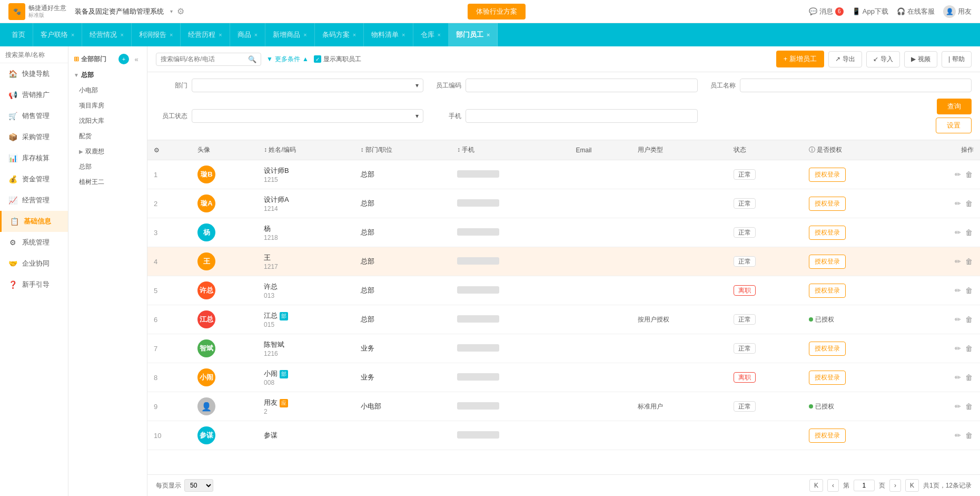 Image resolution: width=980 pixels, height=496 pixels. What do you see at coordinates (34, 179) in the screenshot?
I see `sidebar-item-finance: 💰 资金管理` at bounding box center [34, 179].